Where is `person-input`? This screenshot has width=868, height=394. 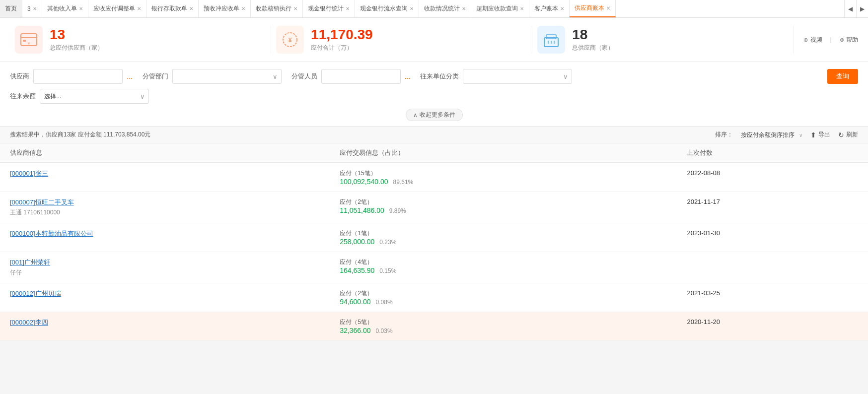
person-input is located at coordinates (361, 76).